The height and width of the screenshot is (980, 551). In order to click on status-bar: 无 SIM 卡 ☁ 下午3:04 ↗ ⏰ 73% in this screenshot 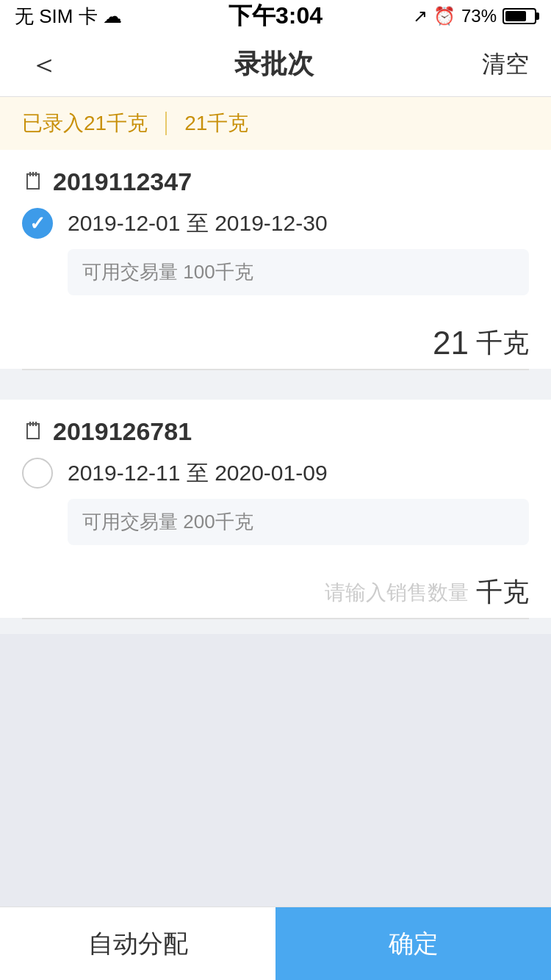, I will do `click(276, 16)`.